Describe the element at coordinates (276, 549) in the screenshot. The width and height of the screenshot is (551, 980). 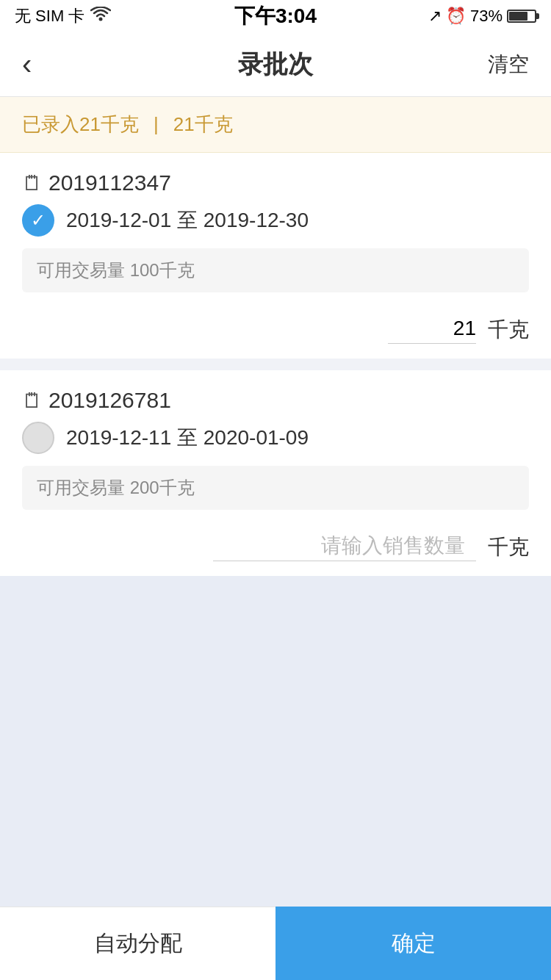
I see `input-row-2: 千克` at that location.